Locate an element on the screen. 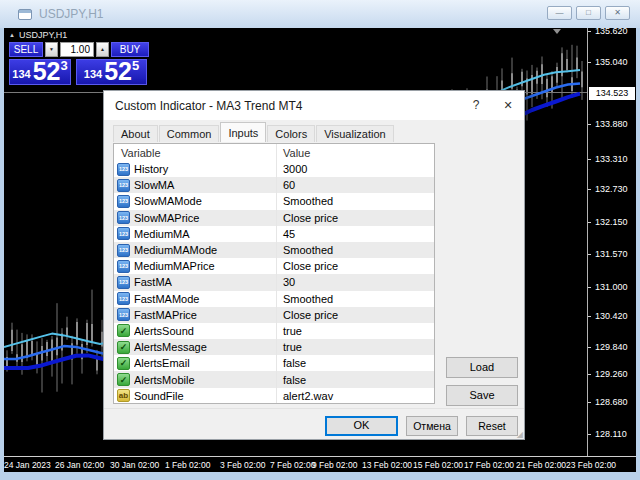 The width and height of the screenshot is (640, 480). tab-inputs: Inputs is located at coordinates (243, 132).